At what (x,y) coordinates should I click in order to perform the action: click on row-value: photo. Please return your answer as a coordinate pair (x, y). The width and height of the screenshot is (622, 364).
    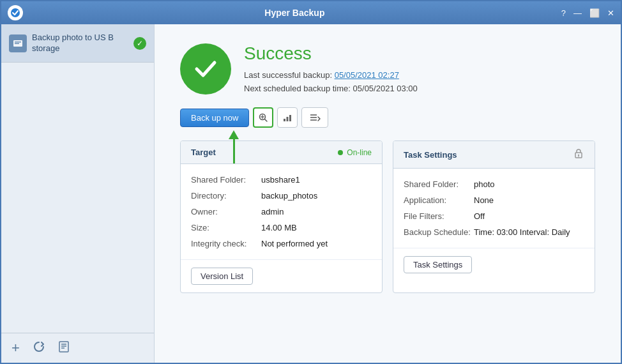
    Looking at the image, I should click on (484, 184).